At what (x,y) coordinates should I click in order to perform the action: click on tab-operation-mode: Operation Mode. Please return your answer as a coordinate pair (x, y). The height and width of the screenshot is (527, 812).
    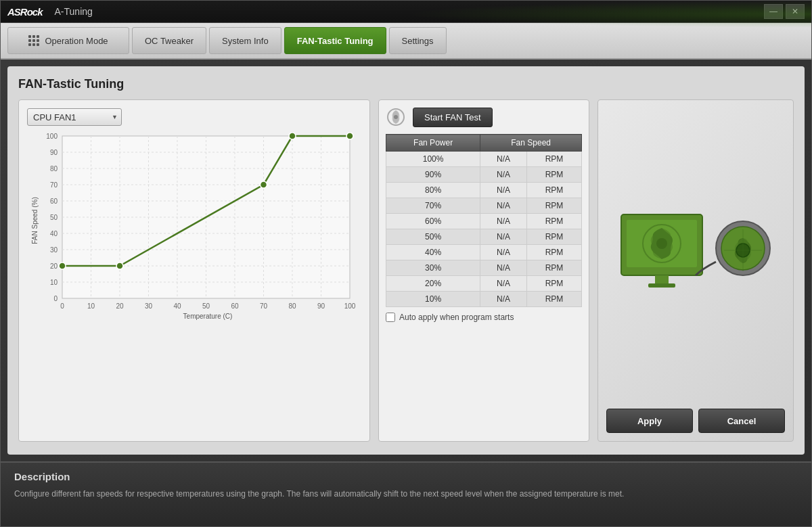
    Looking at the image, I should click on (68, 41).